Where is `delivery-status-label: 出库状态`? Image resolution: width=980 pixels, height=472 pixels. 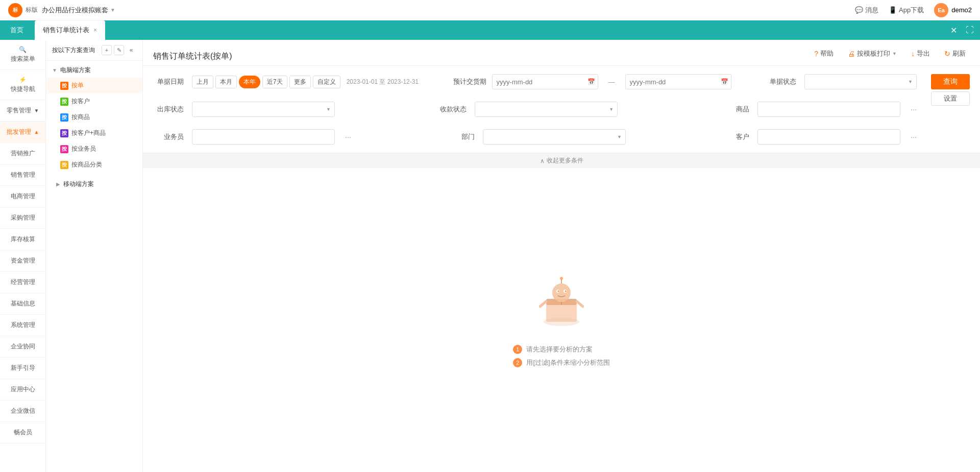
delivery-status-label: 出库状态 is located at coordinates (168, 109).